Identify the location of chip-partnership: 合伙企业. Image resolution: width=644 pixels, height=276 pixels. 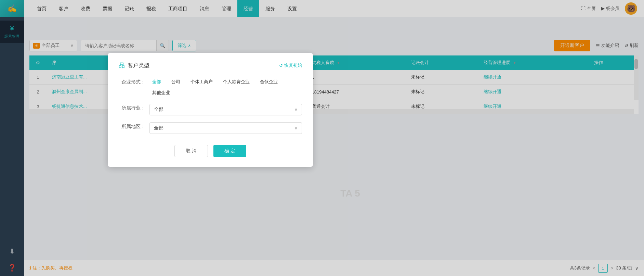
(269, 82).